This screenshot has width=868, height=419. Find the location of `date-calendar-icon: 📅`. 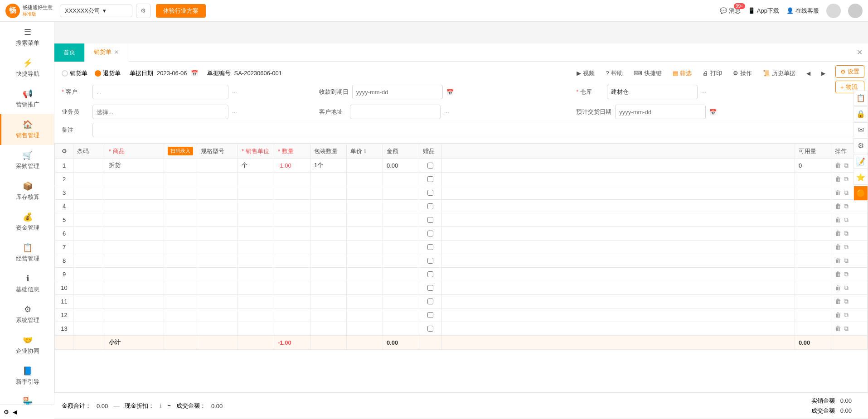

date-calendar-icon: 📅 is located at coordinates (194, 73).